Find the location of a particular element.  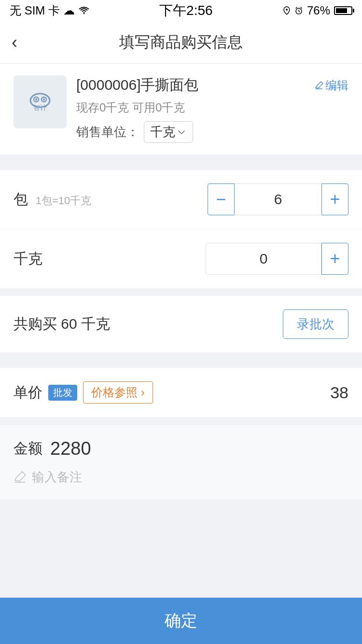

kg-controls: + is located at coordinates (277, 259).